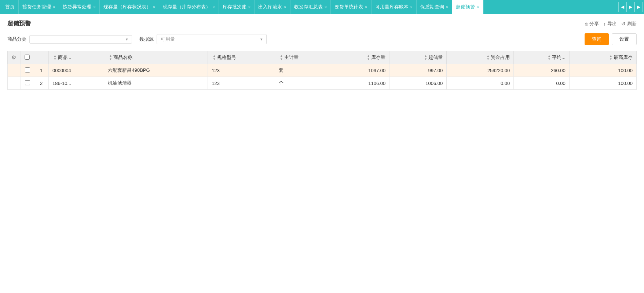 The image size is (644, 293). I want to click on close-tab-expiry-query: ×, so click(447, 7).